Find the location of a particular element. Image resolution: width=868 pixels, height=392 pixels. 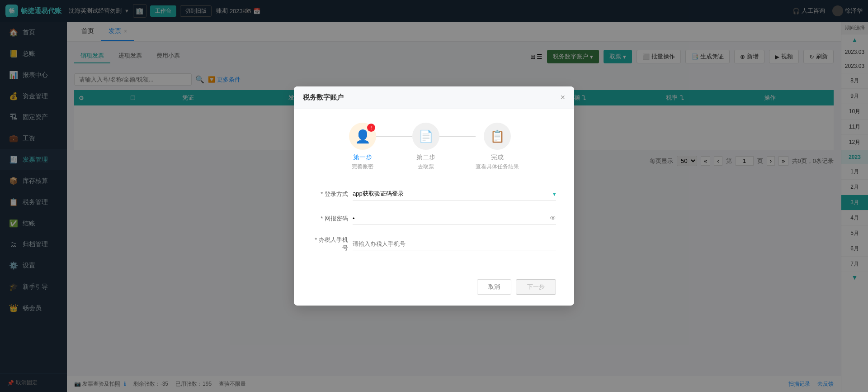

modal-title: 税务数字账户 is located at coordinates (323, 98).